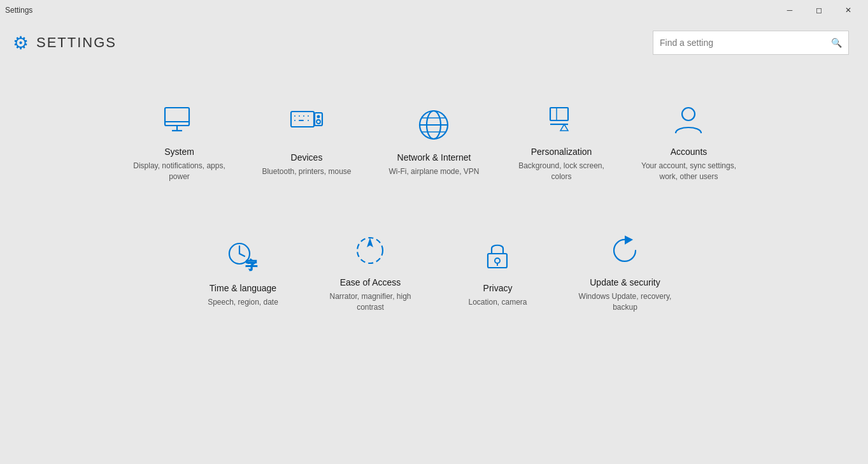  What do you see at coordinates (562, 152) in the screenshot?
I see `personalization-label: Personalization` at bounding box center [562, 152].